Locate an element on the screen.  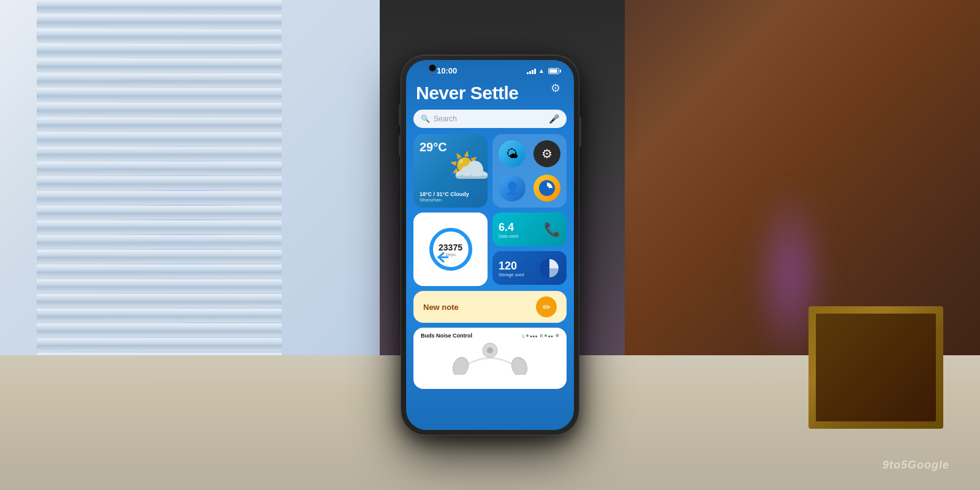
steps-widget: 23375 steps is located at coordinates (451, 249).